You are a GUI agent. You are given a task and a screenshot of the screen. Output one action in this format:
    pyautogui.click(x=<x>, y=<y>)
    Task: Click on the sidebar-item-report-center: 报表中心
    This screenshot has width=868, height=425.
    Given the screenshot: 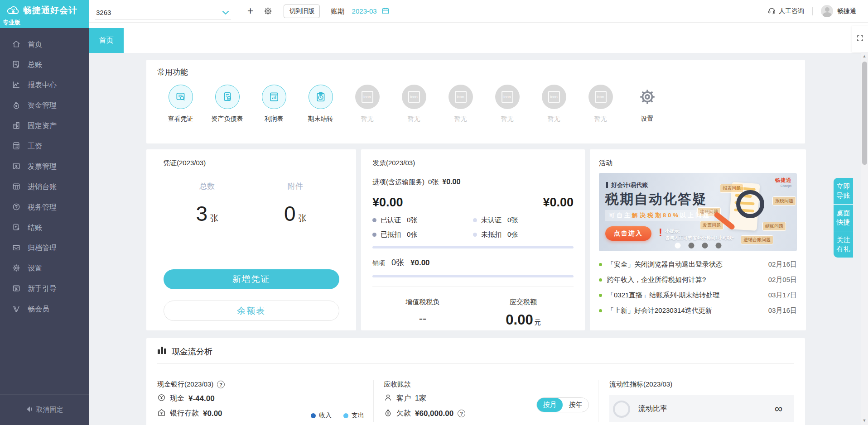 What is the action you would take?
    pyautogui.click(x=44, y=85)
    